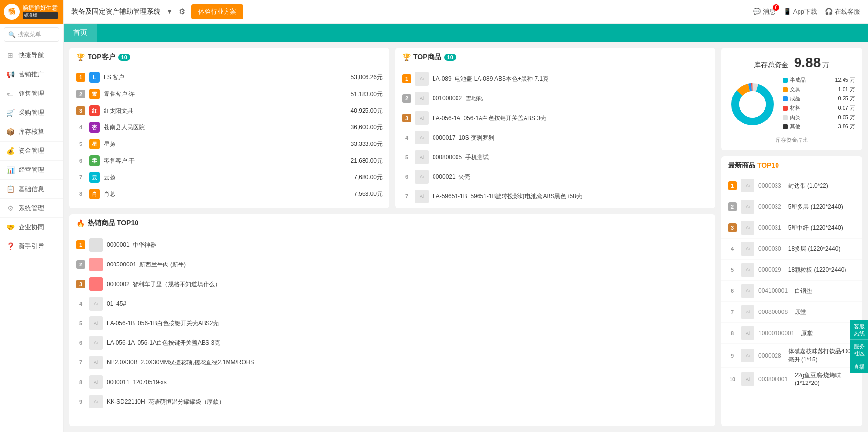  Describe the element at coordinates (31, 151) in the screenshot. I see `sidebar-item-finance: 💰 资金管理` at that location.